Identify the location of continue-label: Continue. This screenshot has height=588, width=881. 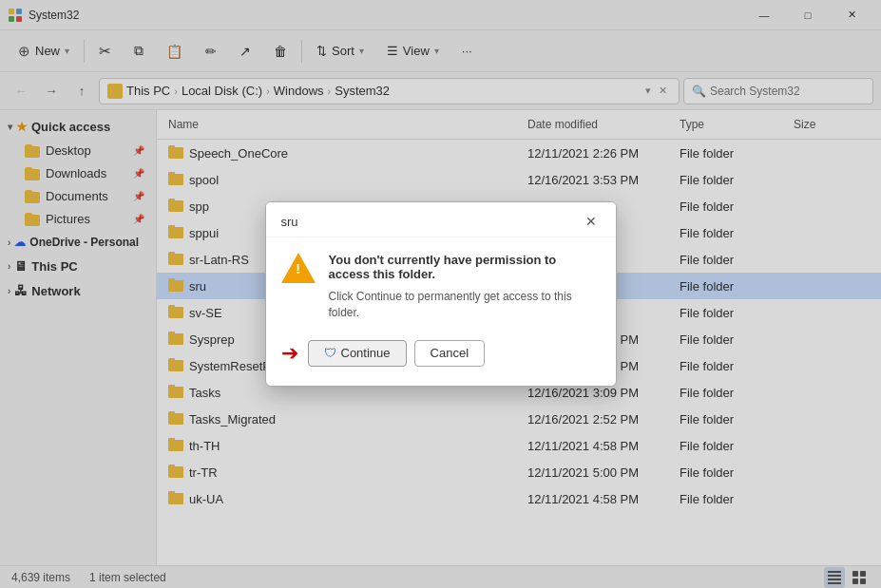
(366, 353).